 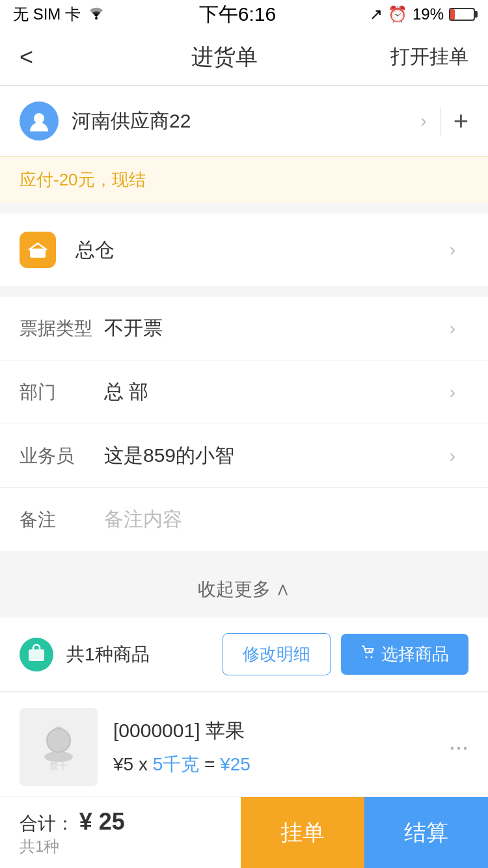 What do you see at coordinates (244, 747) in the screenshot?
I see `product-item: 督十 [0000001] 苹果 ¥5 x 5千克 = ¥25 ···` at bounding box center [244, 747].